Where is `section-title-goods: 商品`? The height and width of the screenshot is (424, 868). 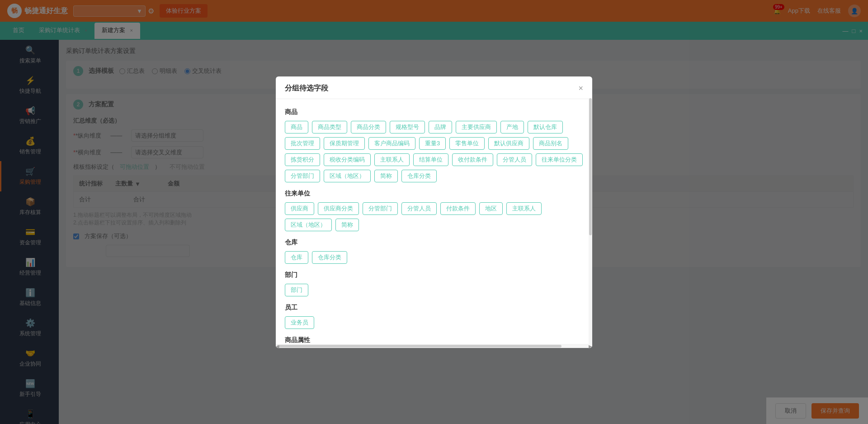 section-title-goods: 商品 is located at coordinates (434, 112).